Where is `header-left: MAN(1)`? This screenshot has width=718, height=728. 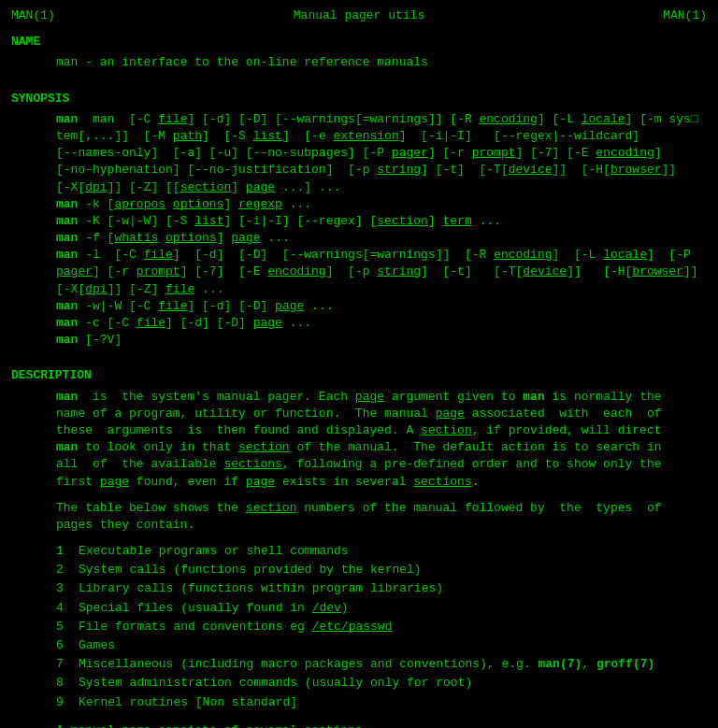
header-left: MAN(1) is located at coordinates (34, 16).